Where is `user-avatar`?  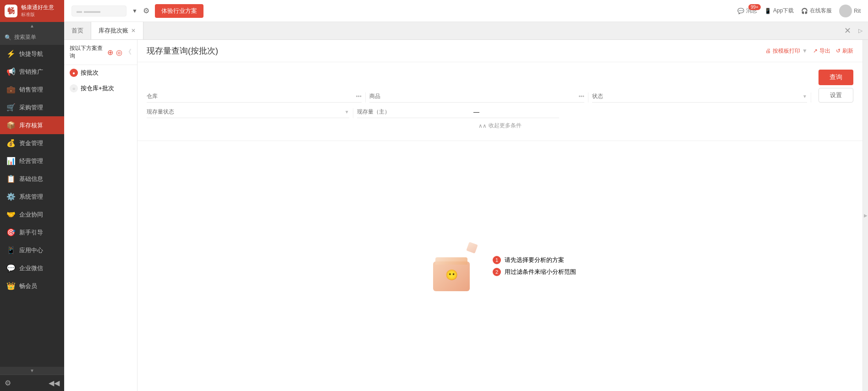 user-avatar is located at coordinates (846, 11).